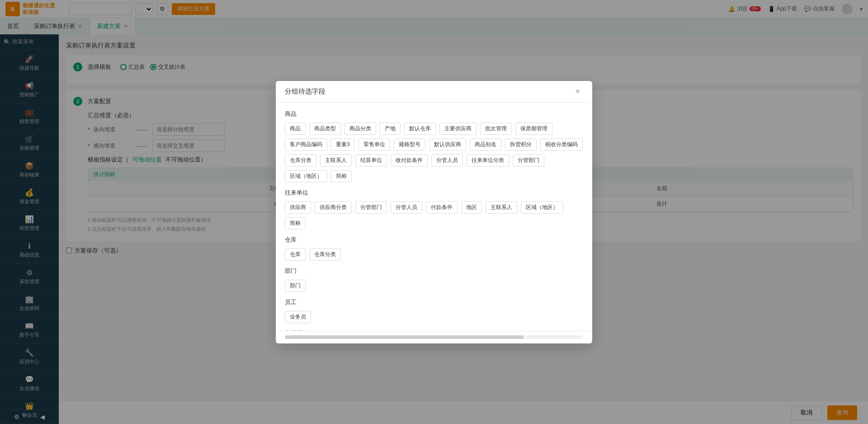 The image size is (868, 424). What do you see at coordinates (434, 254) in the screenshot?
I see `modal-section-tags-2: 仓库仓库分类` at bounding box center [434, 254].